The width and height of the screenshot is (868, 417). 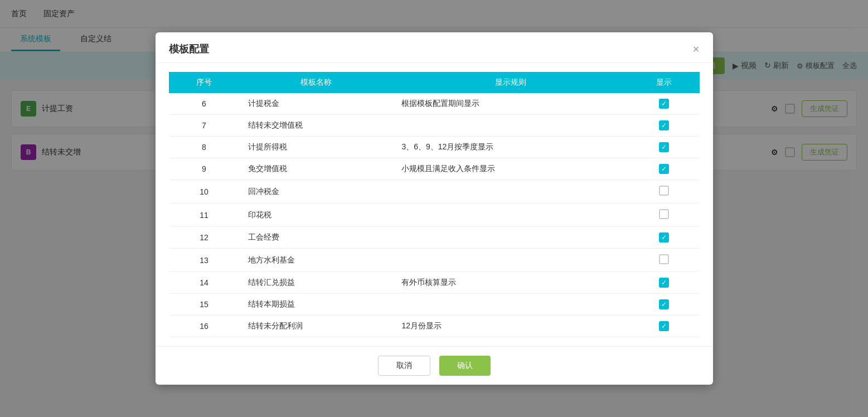 I want to click on cell-seq: 15, so click(x=204, y=304).